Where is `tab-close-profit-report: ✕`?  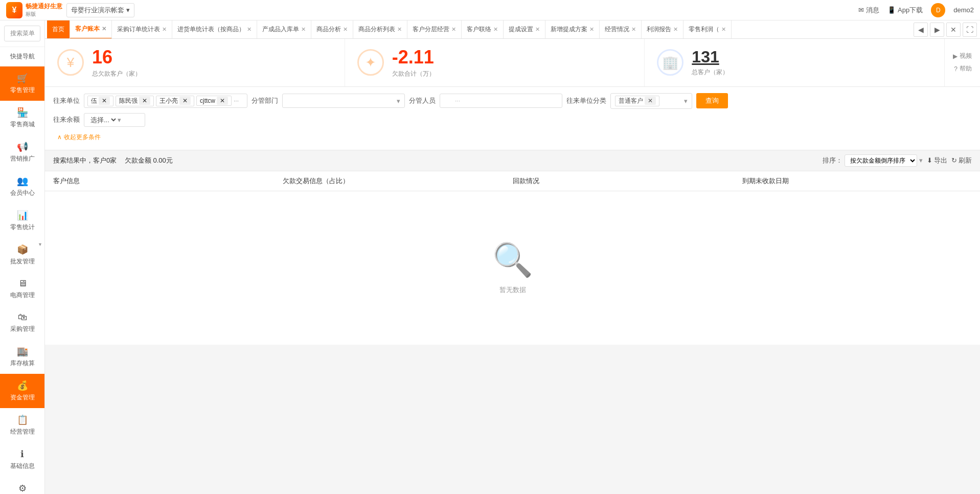 tab-close-profit-report: ✕ is located at coordinates (676, 30).